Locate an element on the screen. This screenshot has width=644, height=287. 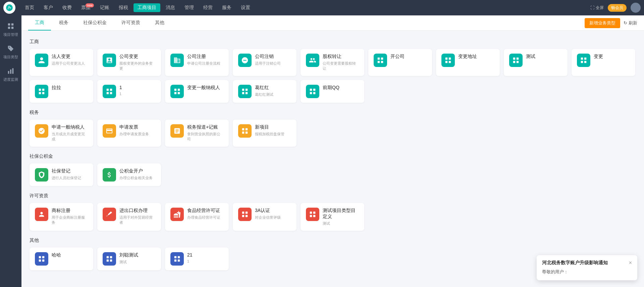
tab-bar: 工商 税务 社保公积金 许可资质 其他 新增业务类型 ↻ 刷新 is located at coordinates (333, 23).